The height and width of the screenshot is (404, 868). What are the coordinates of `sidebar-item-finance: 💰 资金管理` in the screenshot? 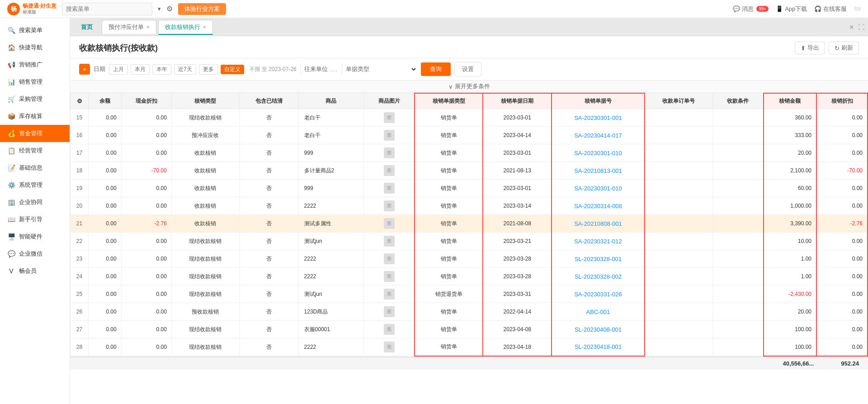 It's located at (35, 133).